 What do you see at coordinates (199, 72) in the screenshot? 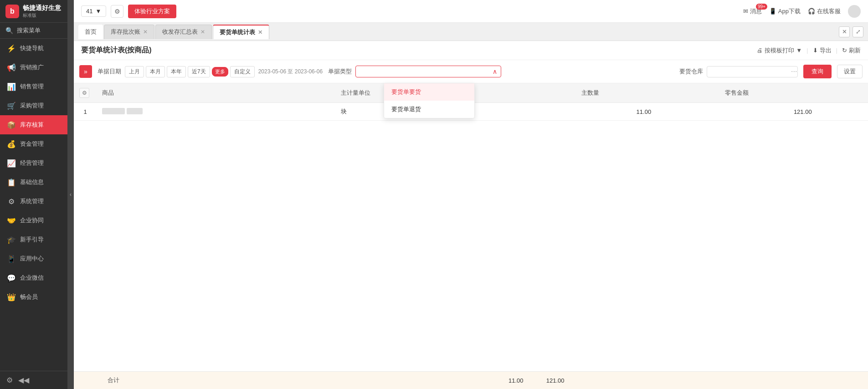
I see `recent7-btn: 近7天` at bounding box center [199, 72].